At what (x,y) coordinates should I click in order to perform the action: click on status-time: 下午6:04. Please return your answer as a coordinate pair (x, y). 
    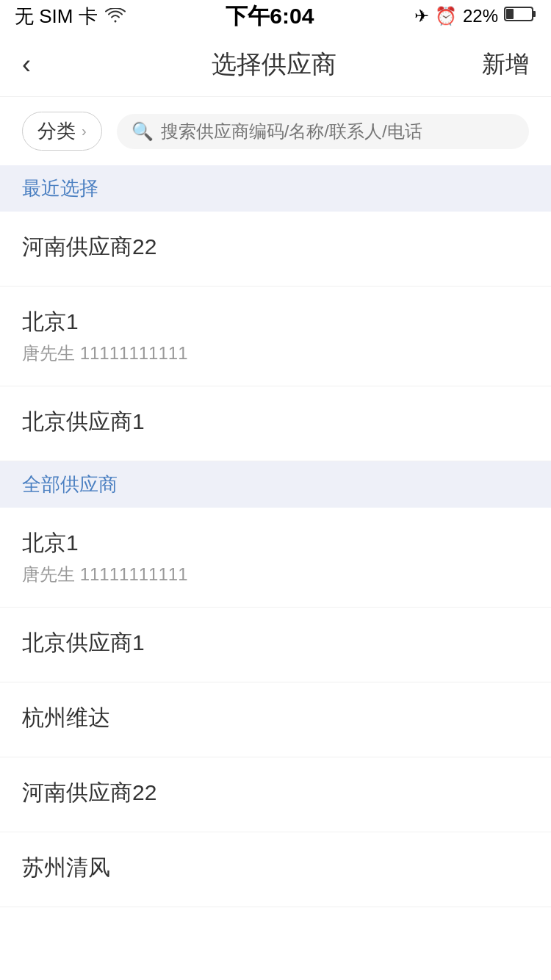
    Looking at the image, I should click on (270, 16).